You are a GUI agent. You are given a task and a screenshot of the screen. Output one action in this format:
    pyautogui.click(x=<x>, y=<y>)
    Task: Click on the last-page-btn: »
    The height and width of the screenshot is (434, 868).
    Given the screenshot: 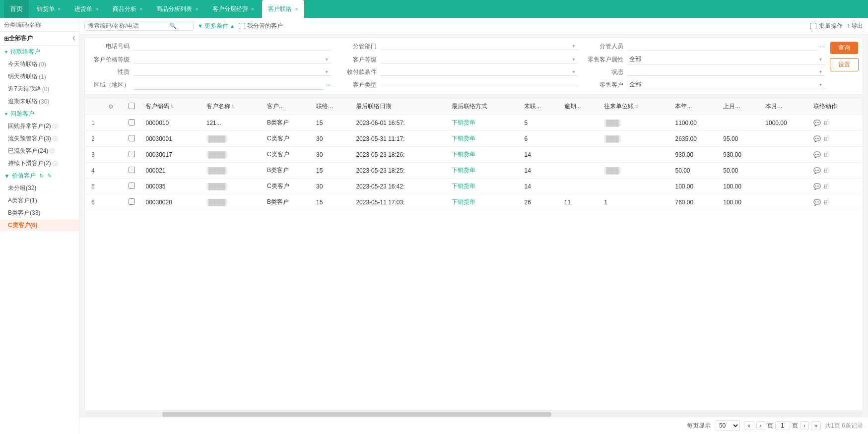 What is the action you would take?
    pyautogui.click(x=816, y=426)
    